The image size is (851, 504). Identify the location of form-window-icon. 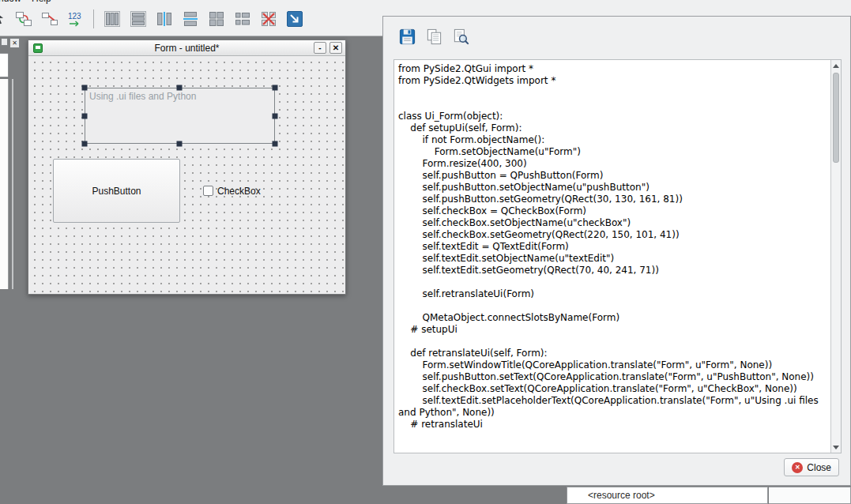
(38, 48).